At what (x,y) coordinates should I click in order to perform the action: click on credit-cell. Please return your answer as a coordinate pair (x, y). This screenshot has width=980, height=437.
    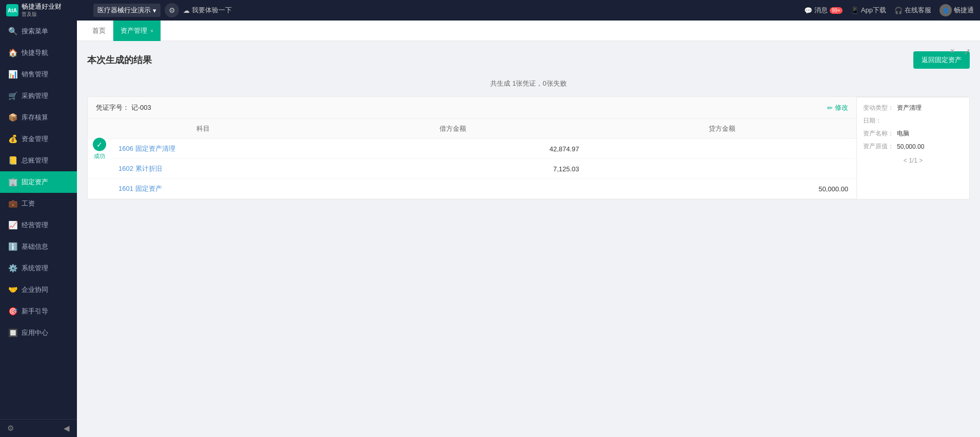
    Looking at the image, I should click on (722, 149).